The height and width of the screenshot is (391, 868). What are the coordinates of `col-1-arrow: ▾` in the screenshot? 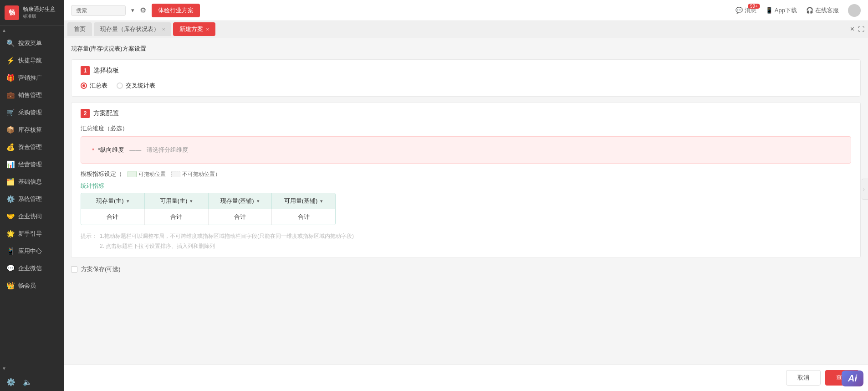 It's located at (191, 201).